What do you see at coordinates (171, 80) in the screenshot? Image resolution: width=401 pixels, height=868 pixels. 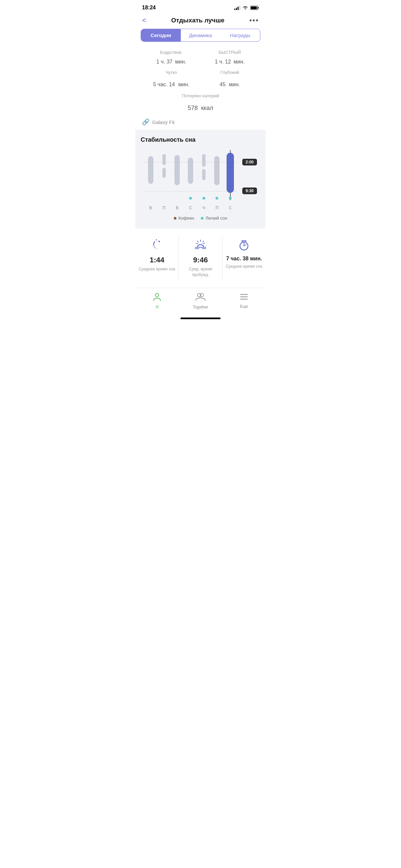 I see `stat-light: Чутко 5 час. 14 мин.` at bounding box center [171, 80].